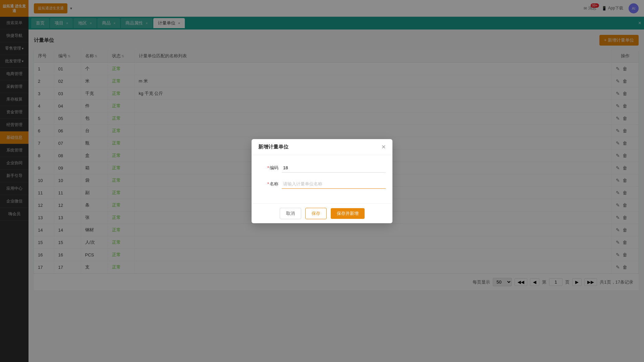  What do you see at coordinates (322, 213) in the screenshot?
I see `modal-footer: 取消 保存 保存并新增` at bounding box center [322, 213].